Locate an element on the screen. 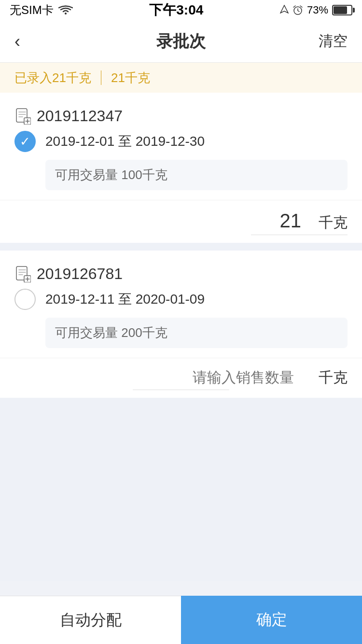  batch2-header: 2019126781 is located at coordinates (181, 274).